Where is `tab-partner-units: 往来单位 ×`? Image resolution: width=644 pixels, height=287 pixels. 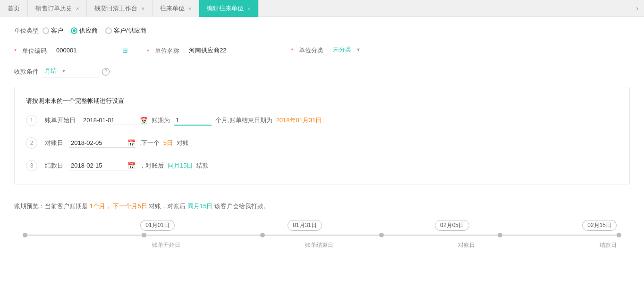
tab-partner-units: 往来单位 × is located at coordinates (176, 8).